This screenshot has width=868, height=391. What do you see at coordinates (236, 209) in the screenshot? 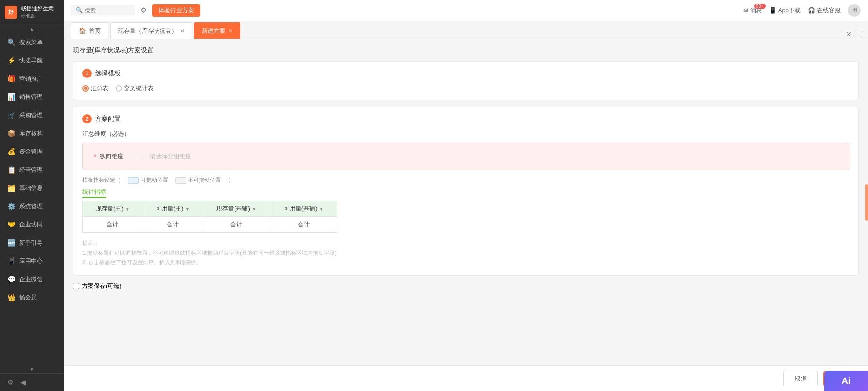
I see `table-header-2: 现存量(基辅) ▼` at bounding box center [236, 209].